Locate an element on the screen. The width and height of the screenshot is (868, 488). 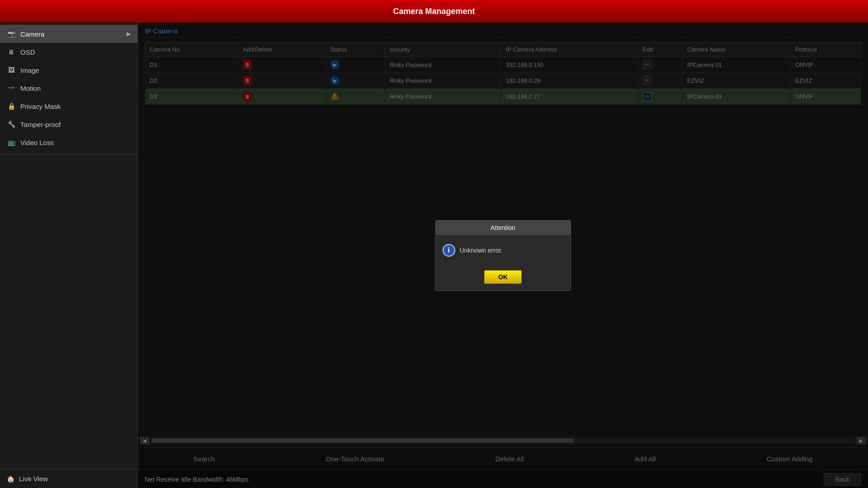
sidebar-item-live-view: 🏠 Live View is located at coordinates (69, 479).